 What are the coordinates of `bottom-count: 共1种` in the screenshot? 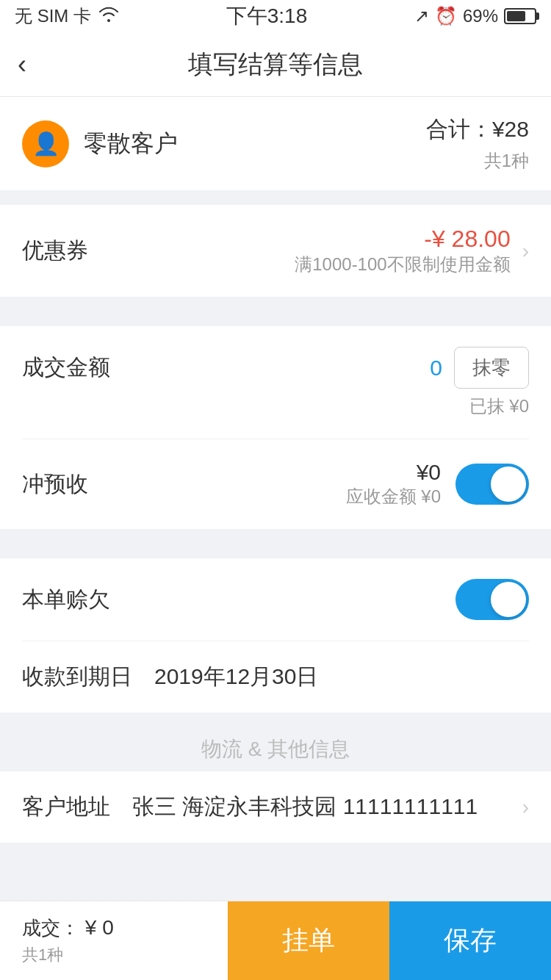 It's located at (114, 955).